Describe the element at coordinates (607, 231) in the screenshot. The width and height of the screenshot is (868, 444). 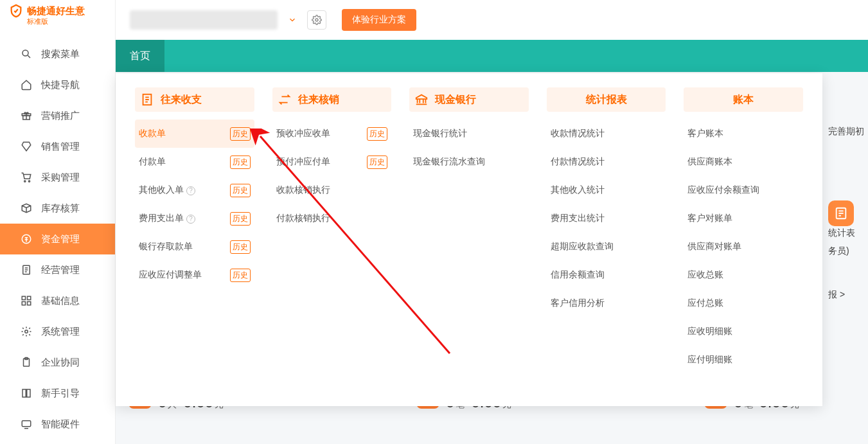
I see `mm-col-reports: 统计报表 收款情况统计付款情况统计其他收入统计费用支出统计超期应收款查询信用余额…` at that location.